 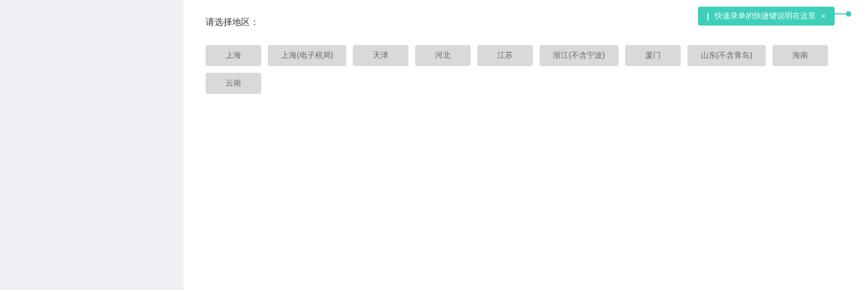 I want to click on region-btn-jiangsu: 江苏, so click(x=505, y=56).